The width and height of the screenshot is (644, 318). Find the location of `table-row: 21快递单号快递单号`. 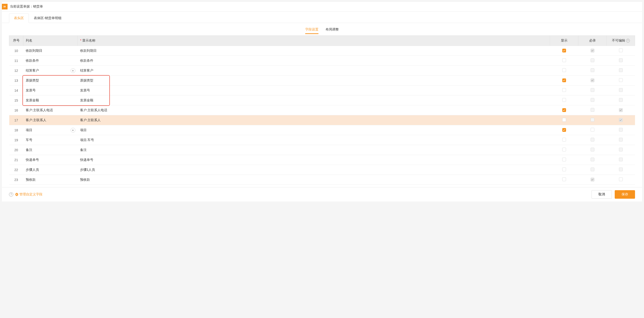

table-row: 21快递单号快递单号 is located at coordinates (322, 160).